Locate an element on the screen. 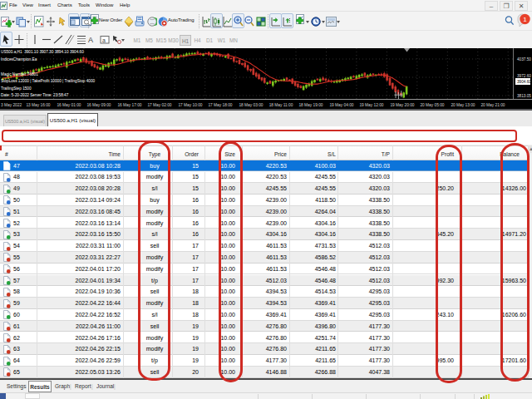 This screenshot has width=532, height=399. svg-text: 18 May 11:00 is located at coordinates (281, 105).